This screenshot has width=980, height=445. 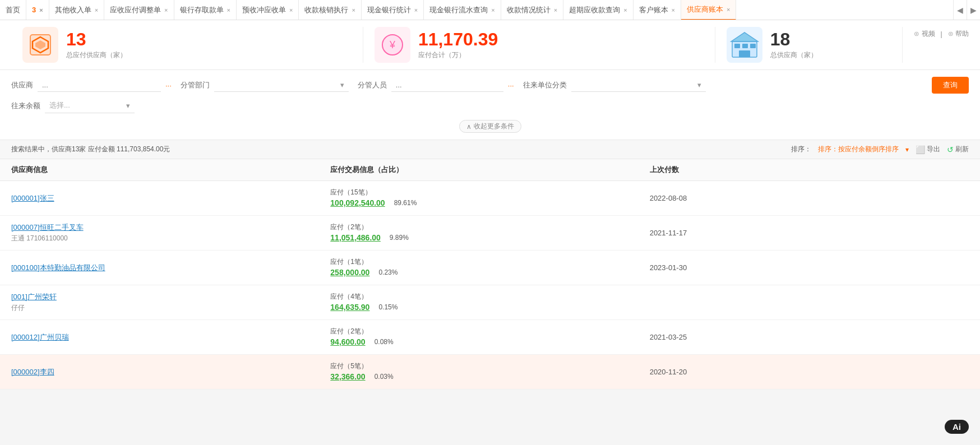 I want to click on tx-amount: 164,635.90, so click(x=350, y=307).